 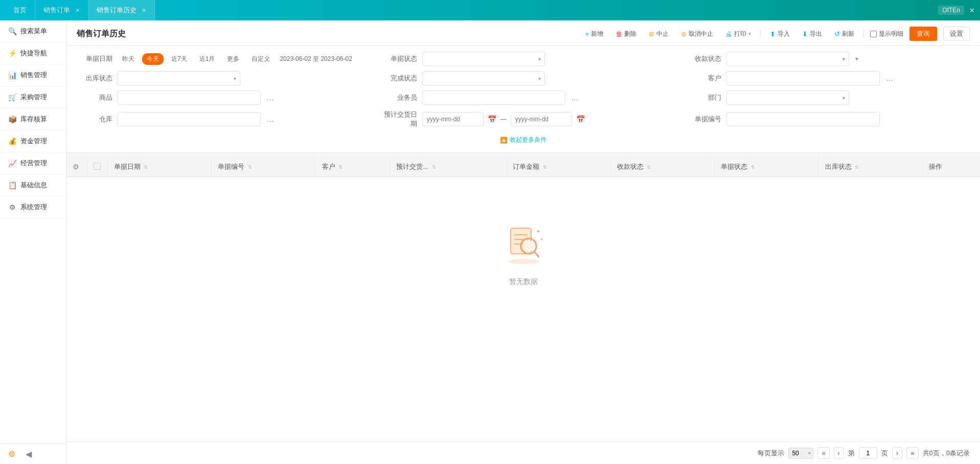 What do you see at coordinates (890, 78) in the screenshot?
I see `customer-dots: ...` at bounding box center [890, 78].